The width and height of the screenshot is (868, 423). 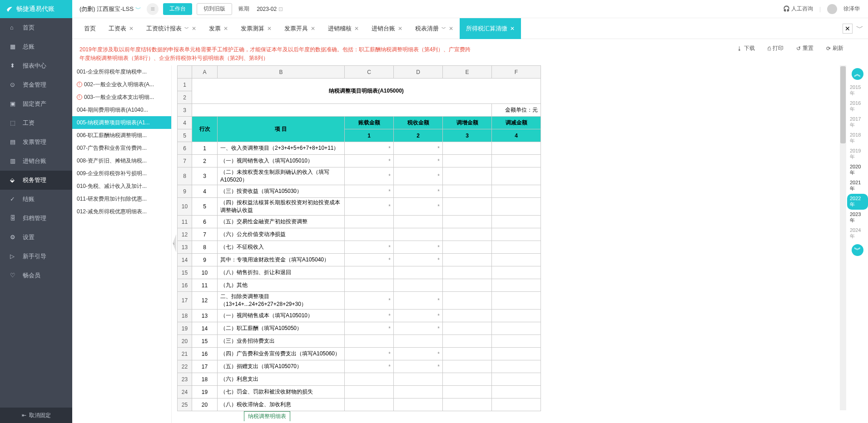 I want to click on tab-label: 发票, so click(x=215, y=29).